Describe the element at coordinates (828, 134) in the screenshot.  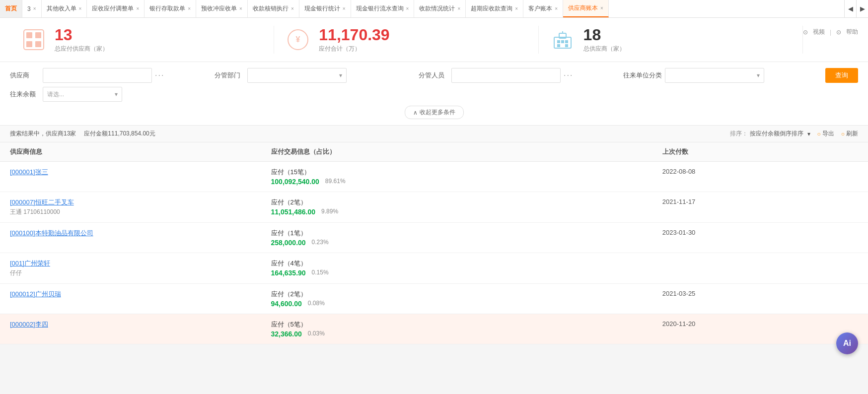
I see `export-label: 导出` at that location.